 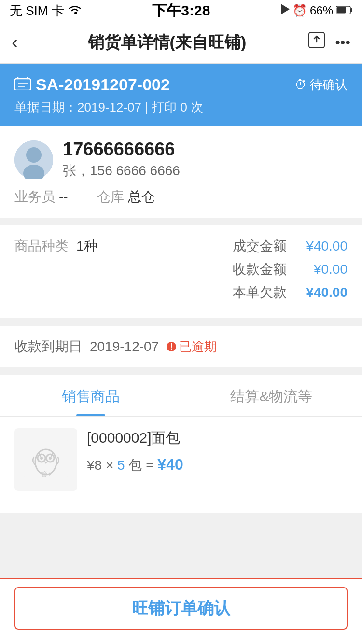 I want to click on order-id: SA-20191207-002, so click(x=92, y=85).